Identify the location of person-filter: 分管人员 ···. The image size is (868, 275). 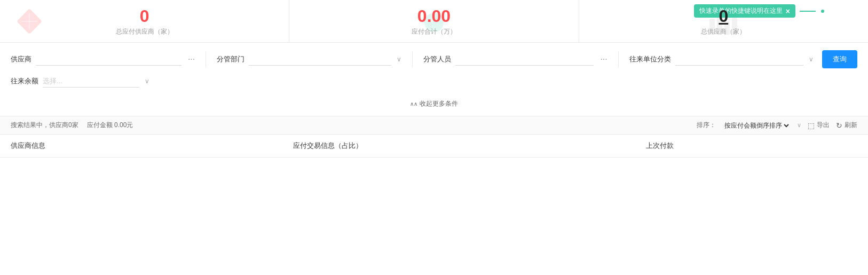
(516, 59).